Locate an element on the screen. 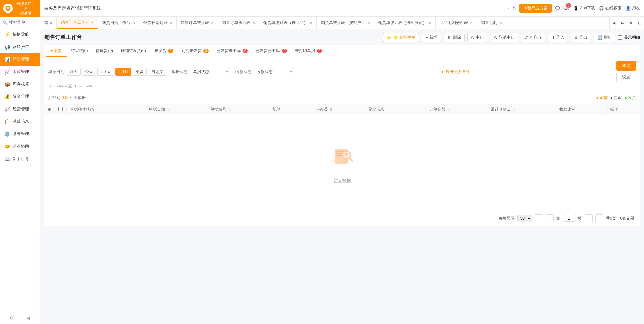 The height and width of the screenshot is (324, 644). sidebar-item-enterprise: 🤝 企业协同 is located at coordinates (20, 147).